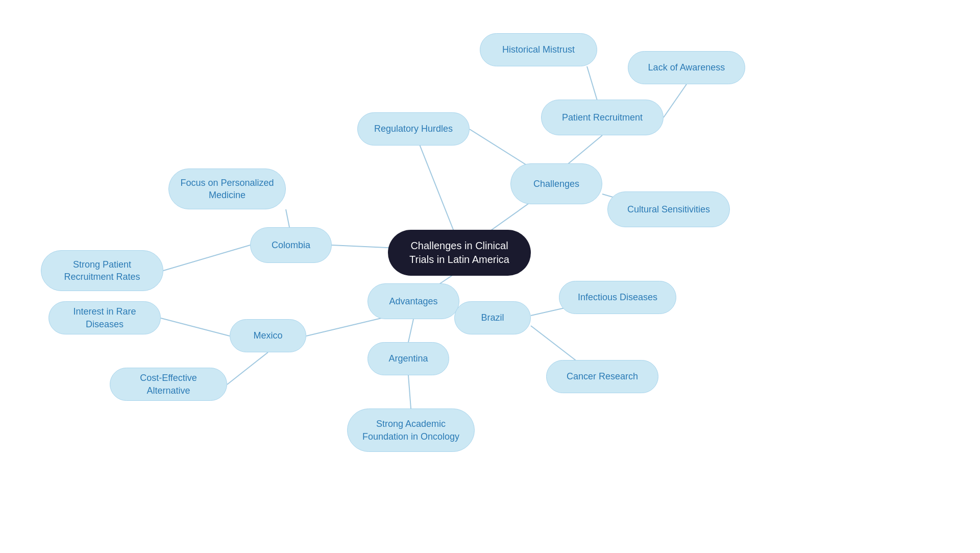 This screenshot has height=553, width=980. What do you see at coordinates (556, 184) in the screenshot?
I see `challenges-node: Challenges` at bounding box center [556, 184].